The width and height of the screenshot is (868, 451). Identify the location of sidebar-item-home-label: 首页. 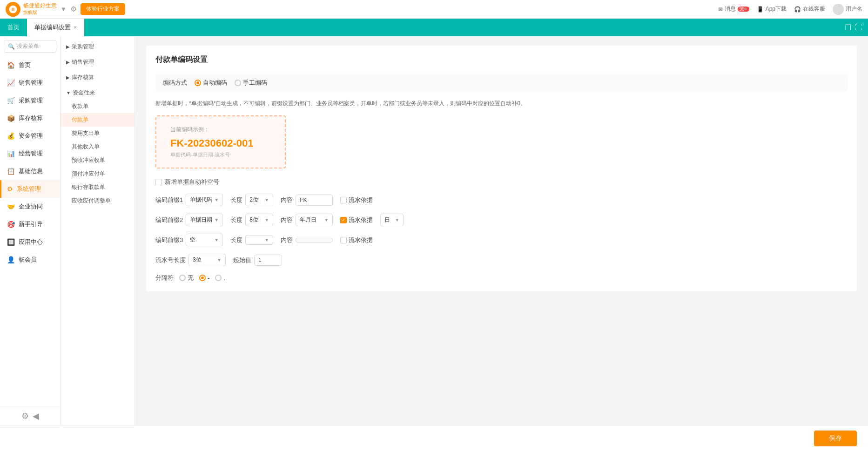
(25, 65).